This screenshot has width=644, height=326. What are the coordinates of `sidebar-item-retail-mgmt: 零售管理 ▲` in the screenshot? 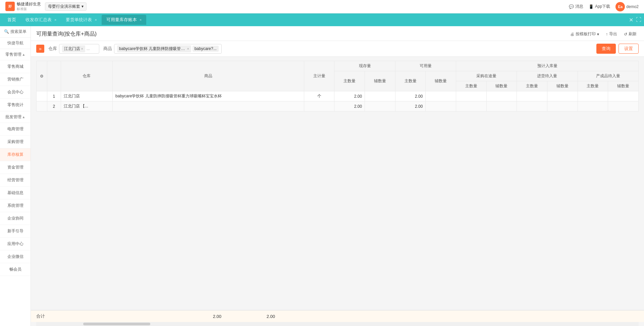 It's located at (15, 55).